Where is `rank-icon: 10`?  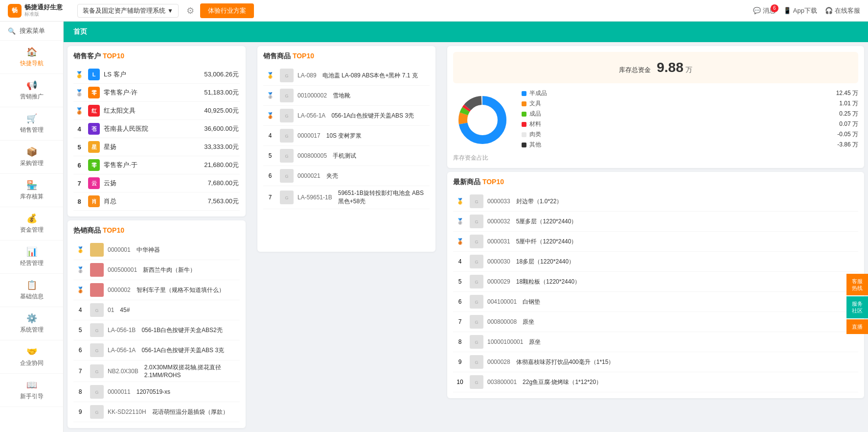 rank-icon: 10 is located at coordinates (460, 382).